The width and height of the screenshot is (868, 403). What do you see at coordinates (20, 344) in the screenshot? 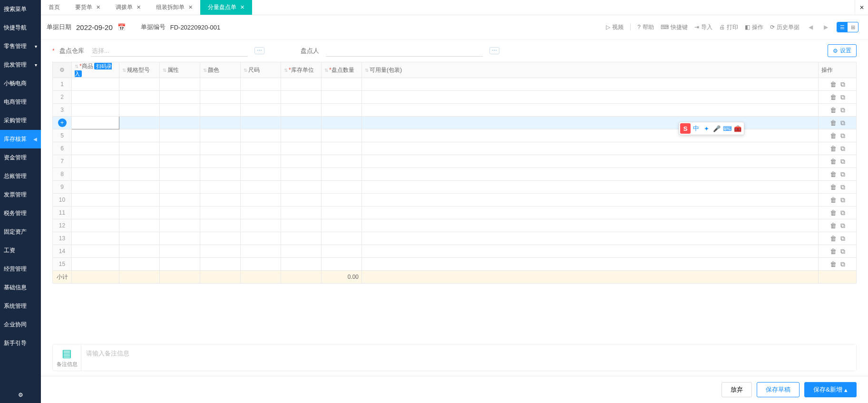
I see `sidebar-item-18: 新手引导` at bounding box center [20, 344].